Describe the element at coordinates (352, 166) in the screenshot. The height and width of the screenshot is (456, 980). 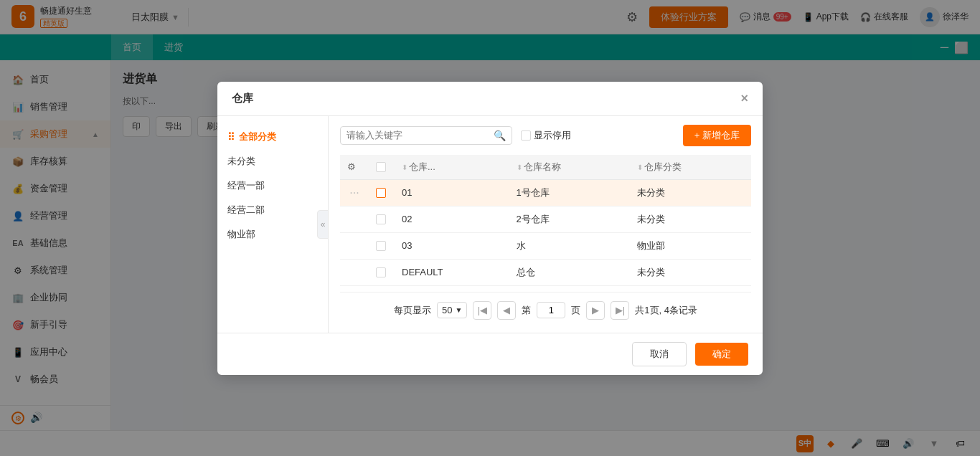
I see `settings-col-icon: ⚙` at that location.